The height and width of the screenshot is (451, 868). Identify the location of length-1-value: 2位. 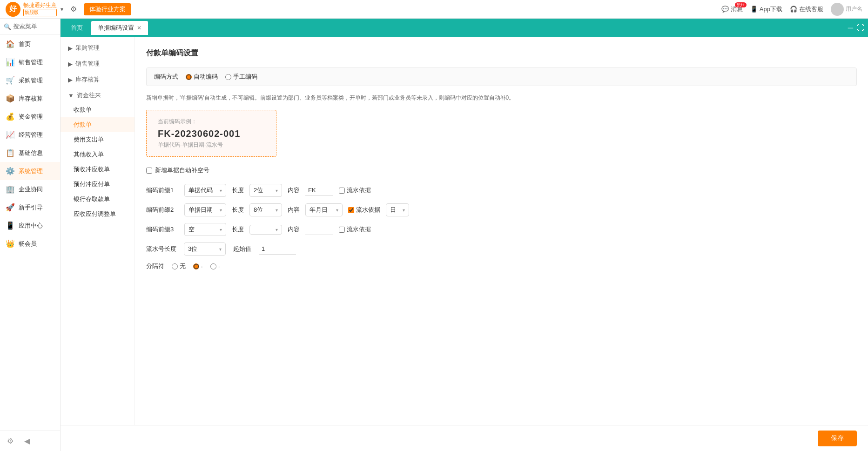
(258, 190).